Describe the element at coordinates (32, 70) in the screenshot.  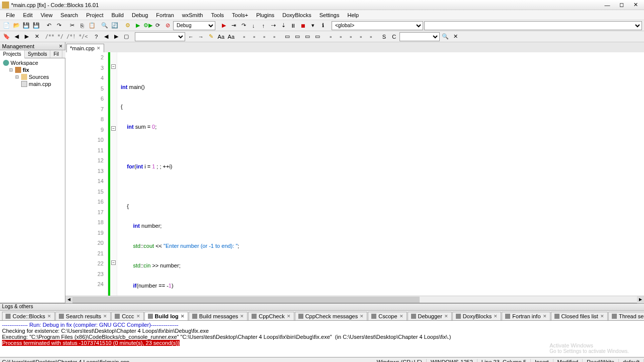
I see `tree-project: ⊟fix` at that location.